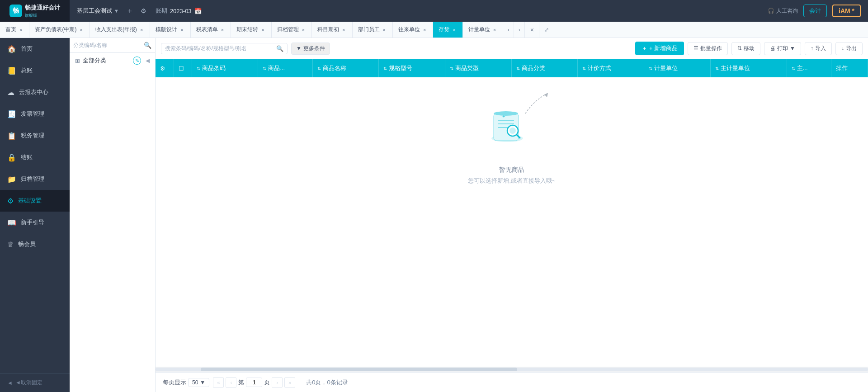 Image resolution: width=868 pixels, height=392 pixels. What do you see at coordinates (251, 30) in the screenshot?
I see `tab-period-transfer: 期末结转 ×` at bounding box center [251, 30].